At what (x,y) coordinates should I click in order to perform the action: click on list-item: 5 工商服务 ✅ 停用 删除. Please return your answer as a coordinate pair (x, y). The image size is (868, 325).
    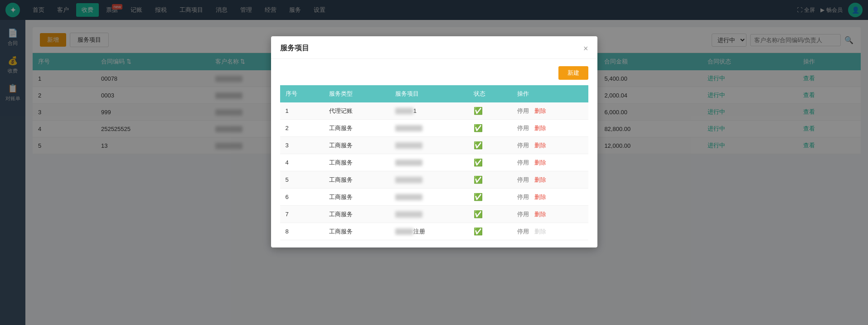
    Looking at the image, I should click on (434, 180).